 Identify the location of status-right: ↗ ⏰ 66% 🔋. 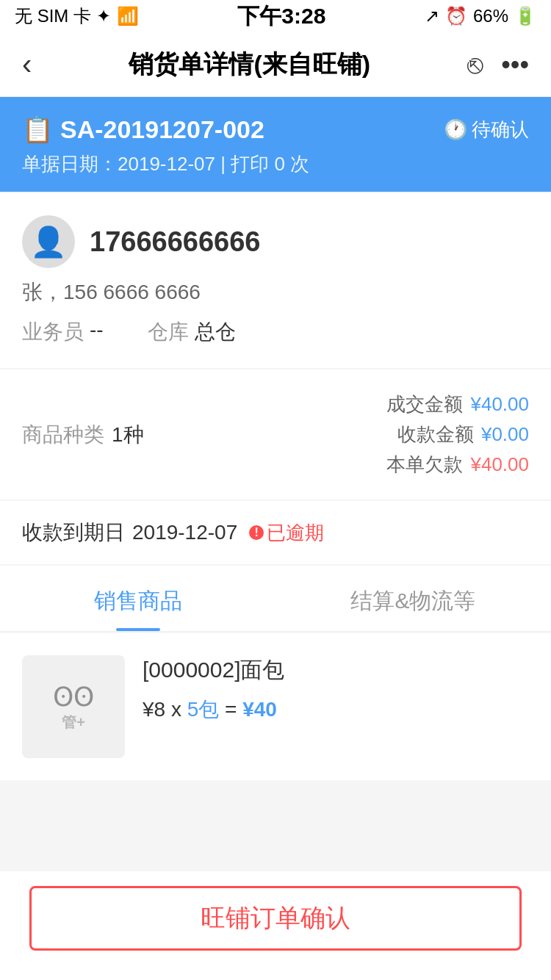
(480, 16).